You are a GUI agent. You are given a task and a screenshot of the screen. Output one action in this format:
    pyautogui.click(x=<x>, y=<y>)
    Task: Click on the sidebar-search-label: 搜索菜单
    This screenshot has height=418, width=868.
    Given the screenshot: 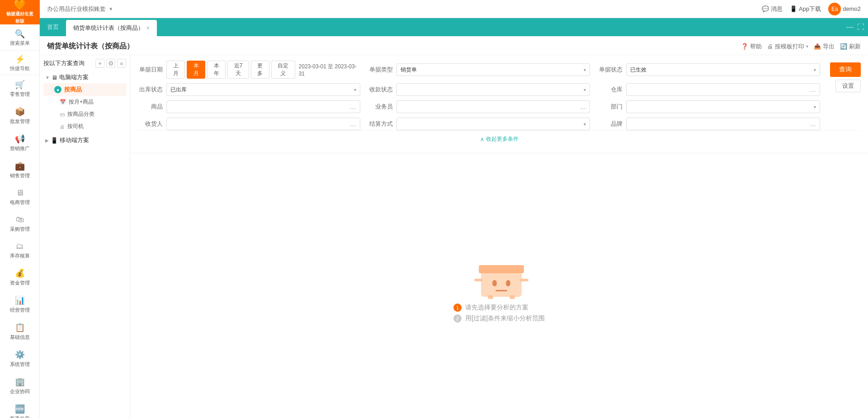 What is the action you would take?
    pyautogui.click(x=20, y=43)
    